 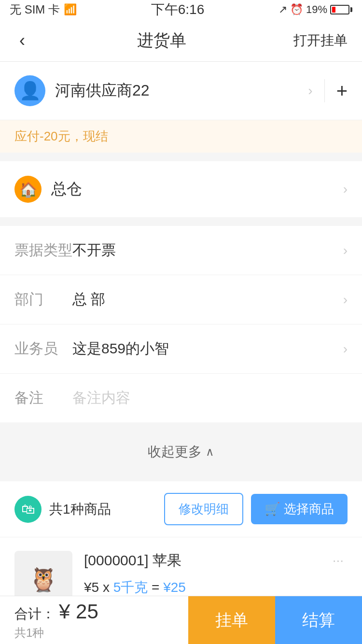 I want to click on collapse-label: 收起更多, so click(x=175, y=452).